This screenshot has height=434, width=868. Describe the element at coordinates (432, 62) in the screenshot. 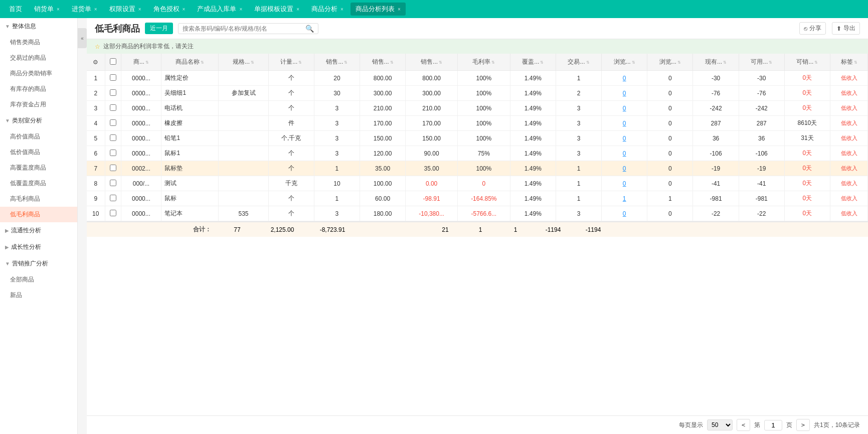

I see `th-sale-profit: 销售...⇅` at that location.